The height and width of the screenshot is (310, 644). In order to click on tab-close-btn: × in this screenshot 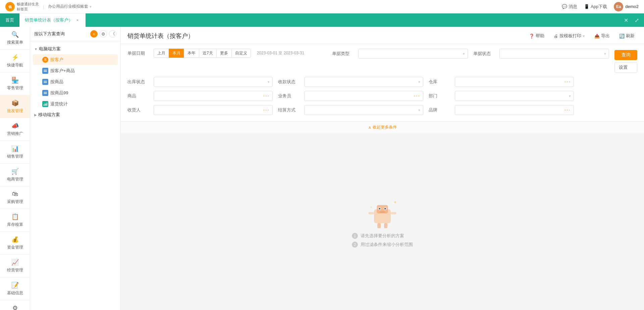, I will do `click(77, 20)`.